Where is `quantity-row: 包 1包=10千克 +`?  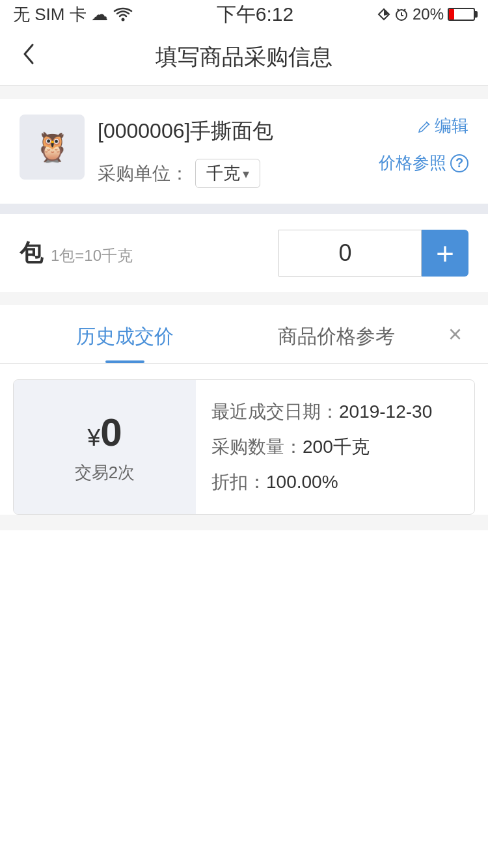
quantity-row: 包 1包=10千克 + is located at coordinates (244, 253).